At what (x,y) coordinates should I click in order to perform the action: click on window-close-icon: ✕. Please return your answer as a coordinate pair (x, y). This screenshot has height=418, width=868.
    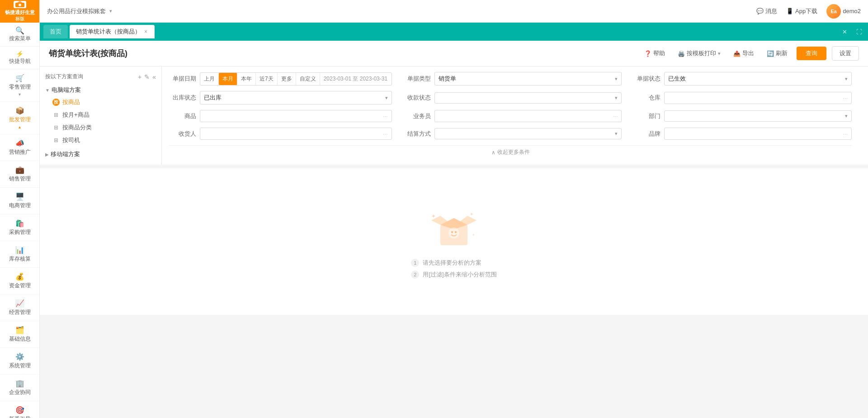
    Looking at the image, I should click on (844, 32).